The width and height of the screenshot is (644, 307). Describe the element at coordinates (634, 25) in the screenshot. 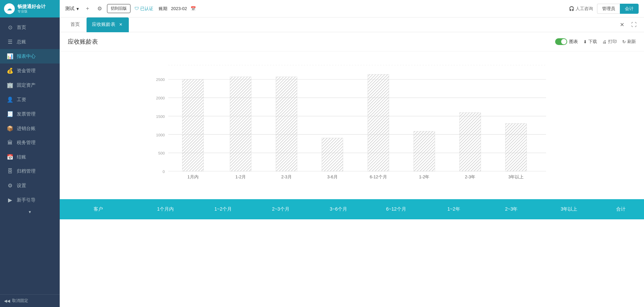

I see `expand-button: ⛶` at that location.